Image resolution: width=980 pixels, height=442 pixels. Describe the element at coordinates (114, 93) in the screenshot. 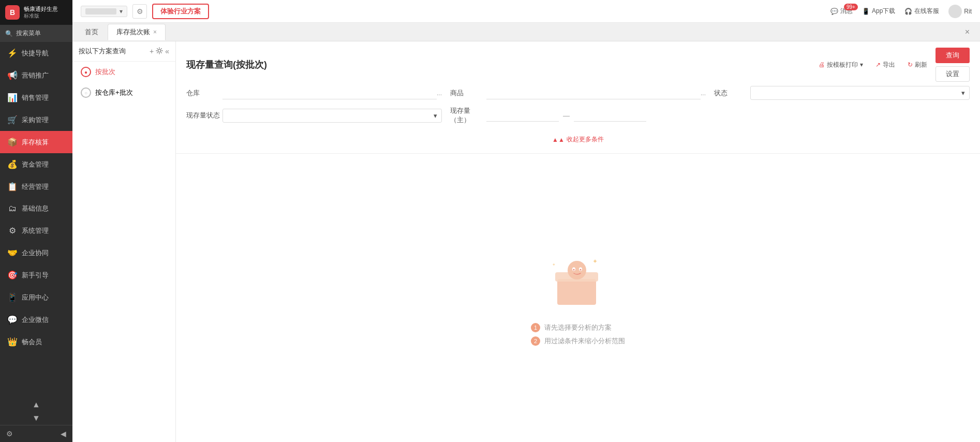

I see `scheme-label: 按仓库+批次` at that location.